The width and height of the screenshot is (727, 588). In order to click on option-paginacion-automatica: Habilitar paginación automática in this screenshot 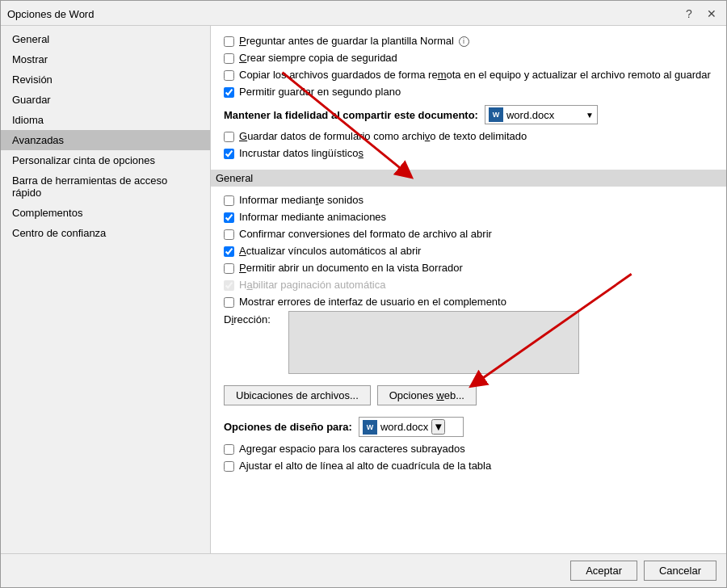, I will do `click(469, 284)`.